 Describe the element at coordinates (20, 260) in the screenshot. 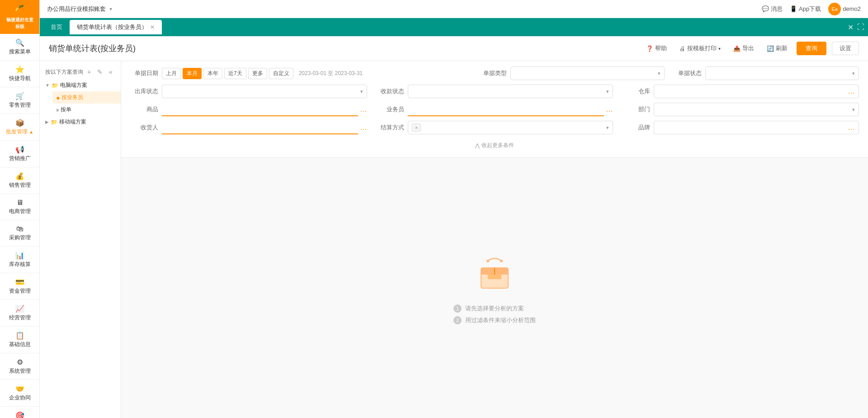

I see `sidebar-item-inventory: 📊 库存核算` at that location.